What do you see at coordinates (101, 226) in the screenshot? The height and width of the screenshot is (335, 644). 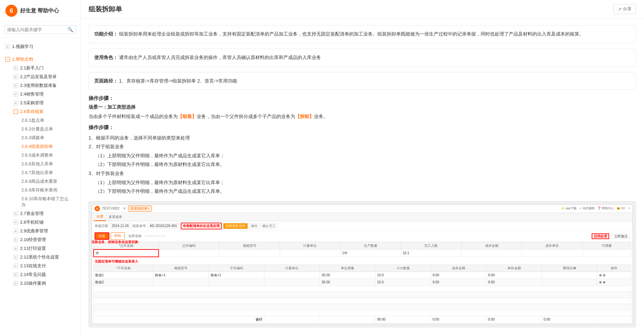 I see `mock-field-date-label: 单据日期` at bounding box center [101, 226].